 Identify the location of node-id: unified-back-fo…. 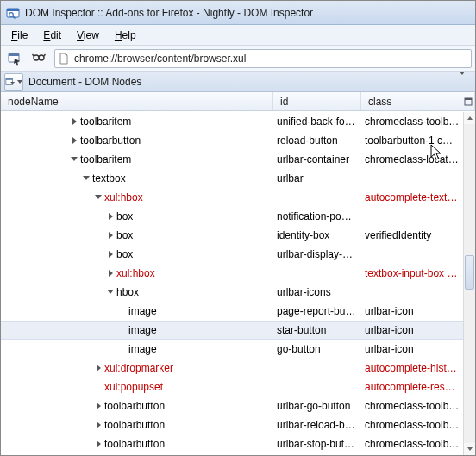
(317, 122).